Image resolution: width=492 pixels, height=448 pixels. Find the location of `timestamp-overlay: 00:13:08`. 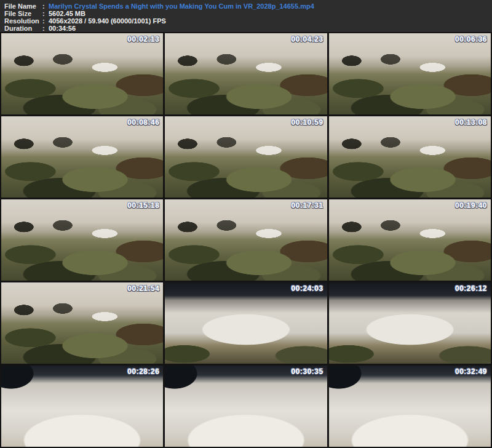

timestamp-overlay: 00:13:08 is located at coordinates (471, 122).